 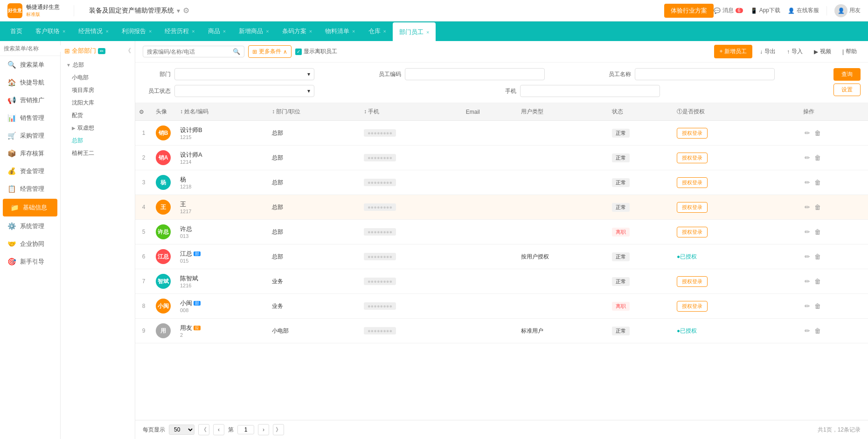 What do you see at coordinates (98, 77) in the screenshot?
I see `tree-item-xiaodian: 小电部` at bounding box center [98, 77].